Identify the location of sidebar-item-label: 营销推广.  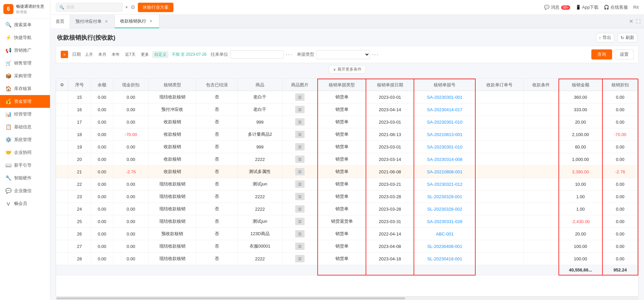
(23, 50).